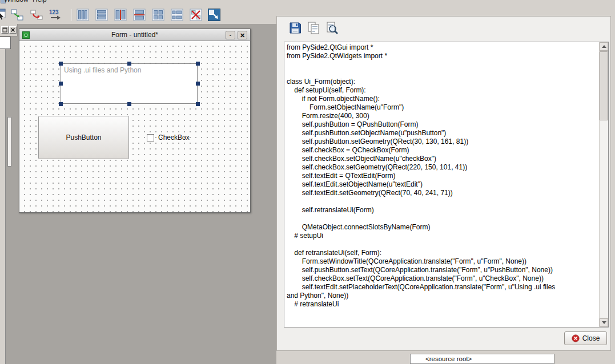 The height and width of the screenshot is (364, 615). I want to click on menubar: Window Help, so click(307, 2).